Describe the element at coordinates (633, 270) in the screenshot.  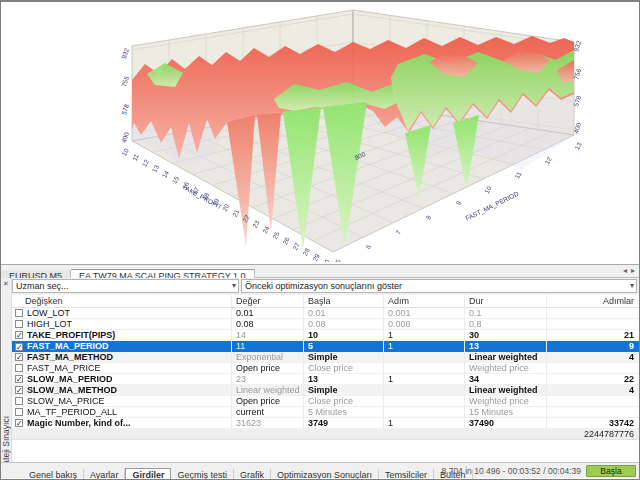
I see `tab-scroll-right-icon: ▸` at that location.